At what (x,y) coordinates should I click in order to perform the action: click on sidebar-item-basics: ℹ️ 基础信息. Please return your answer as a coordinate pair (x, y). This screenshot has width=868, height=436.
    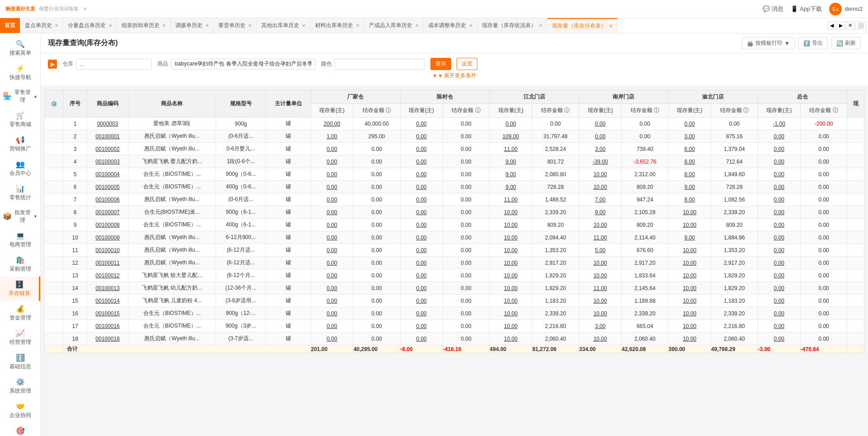
    Looking at the image, I should click on (20, 362).